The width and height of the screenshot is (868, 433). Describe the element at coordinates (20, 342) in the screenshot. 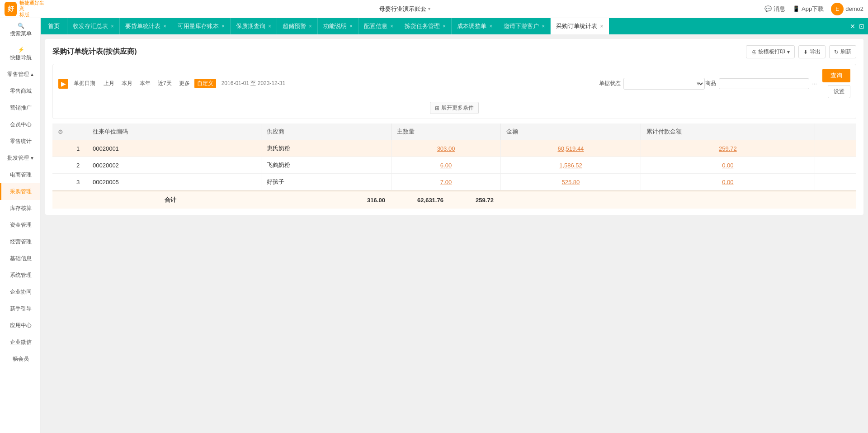

I see `sidebar-item-wechat: 企业微信` at that location.